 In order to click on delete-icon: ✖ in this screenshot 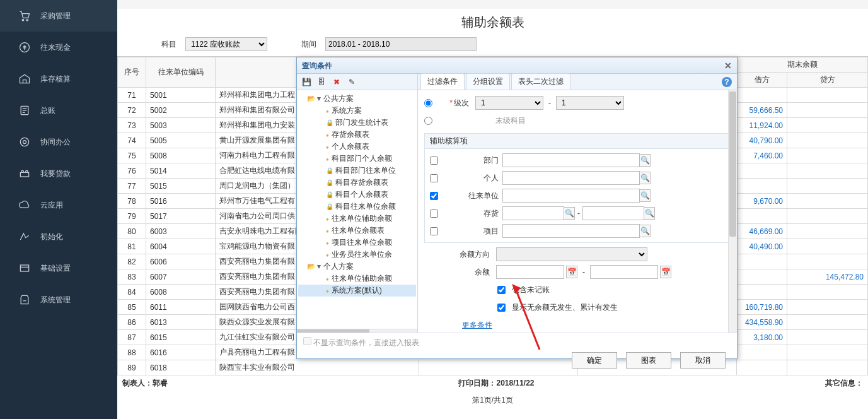, I will do `click(337, 82)`.